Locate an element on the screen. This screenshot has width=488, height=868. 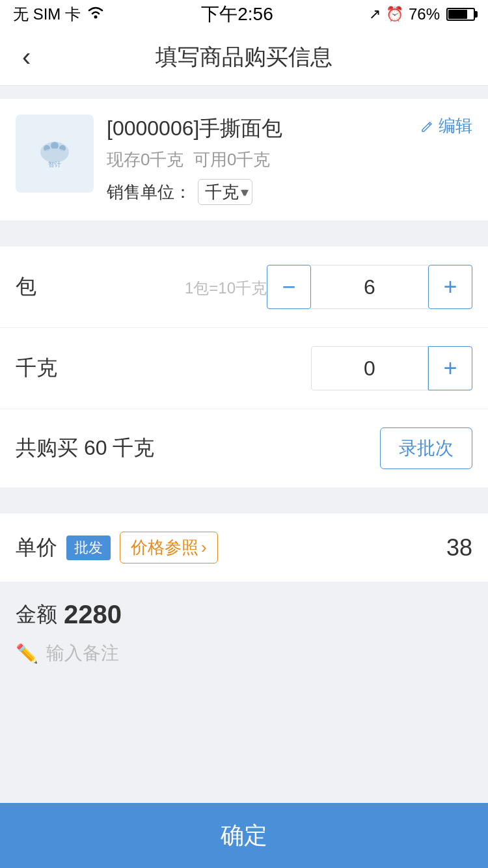
product-section: 智计 [0000006]手撕面包 现存0千克 可用0千克 销售单位： 千克 ▾ is located at coordinates (244, 160).